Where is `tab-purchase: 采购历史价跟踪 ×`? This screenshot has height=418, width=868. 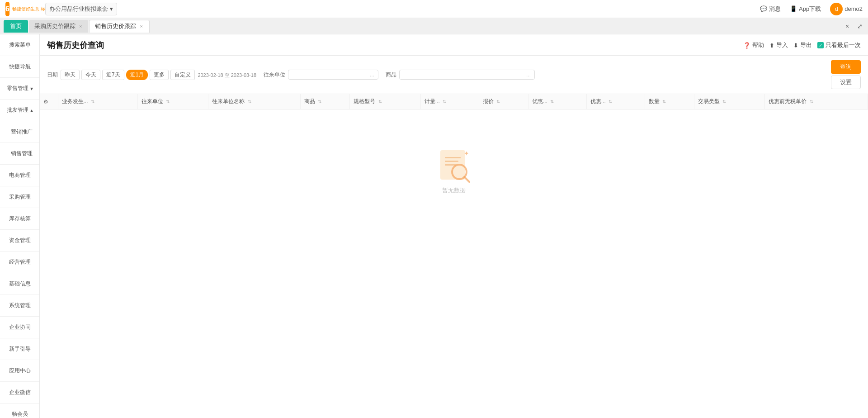
tab-purchase: 采购历史价跟踪 × is located at coordinates (59, 26).